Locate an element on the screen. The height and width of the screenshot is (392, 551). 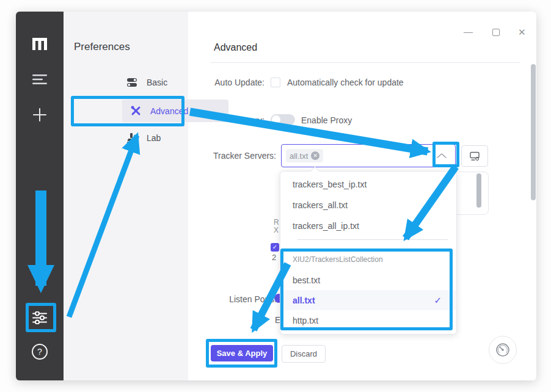
dropdown-group-label: XIU2/TrackersListCollection is located at coordinates (338, 260).